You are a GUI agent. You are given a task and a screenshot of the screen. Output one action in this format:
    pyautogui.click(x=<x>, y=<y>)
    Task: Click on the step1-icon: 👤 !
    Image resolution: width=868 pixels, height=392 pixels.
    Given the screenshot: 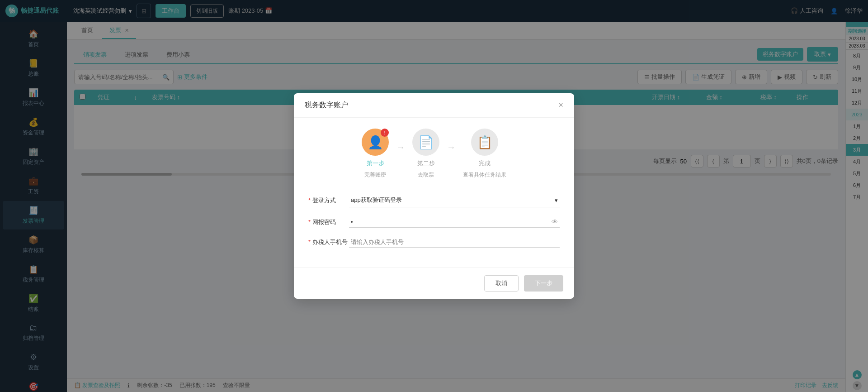 What is the action you would take?
    pyautogui.click(x=375, y=142)
    